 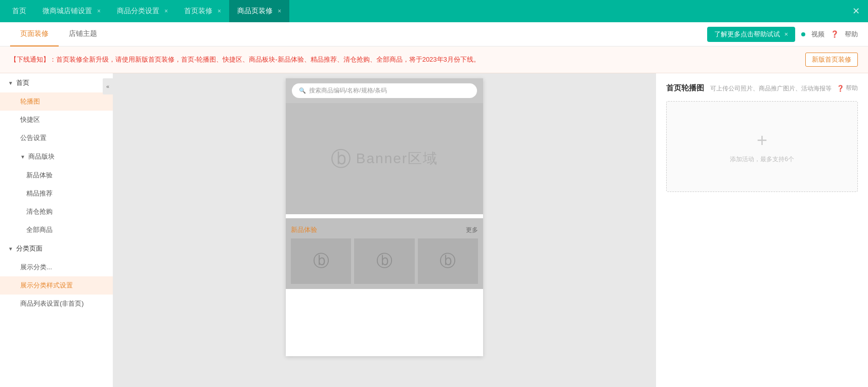 What do you see at coordinates (384, 231) in the screenshot?
I see `product-section-header: 新品体验 更多` at bounding box center [384, 231].